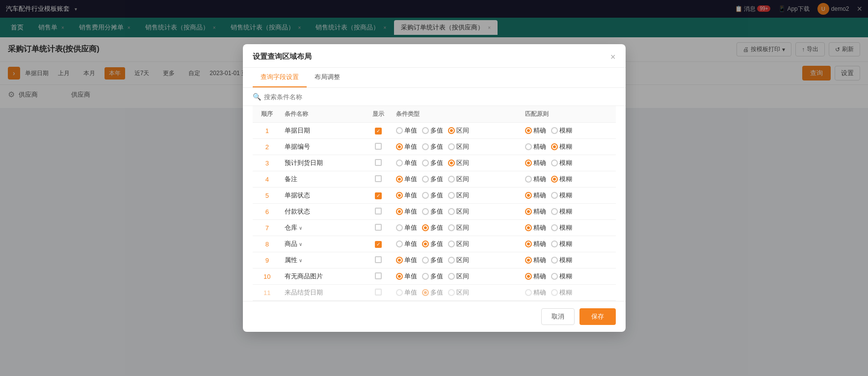  I want to click on tab-query-fields: 查询字段设置, so click(280, 78).